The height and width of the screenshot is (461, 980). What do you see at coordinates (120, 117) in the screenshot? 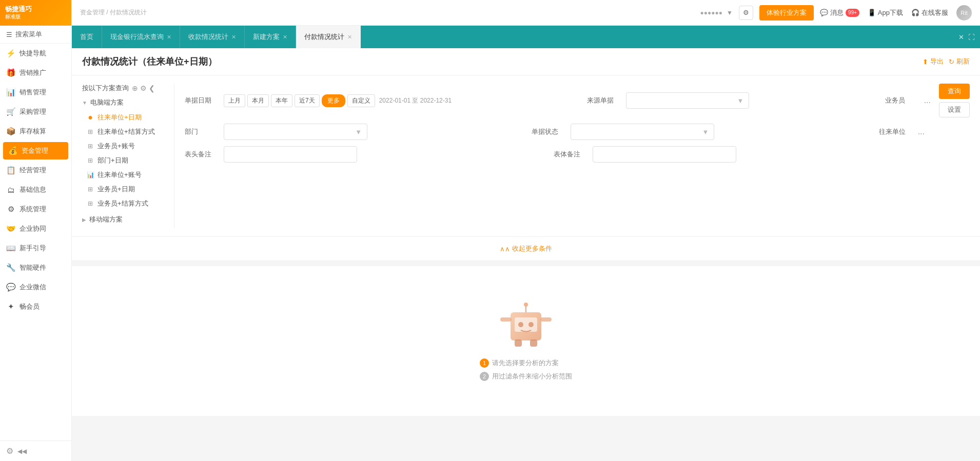
I see `scheme-label: 往来单位+日期` at bounding box center [120, 117].